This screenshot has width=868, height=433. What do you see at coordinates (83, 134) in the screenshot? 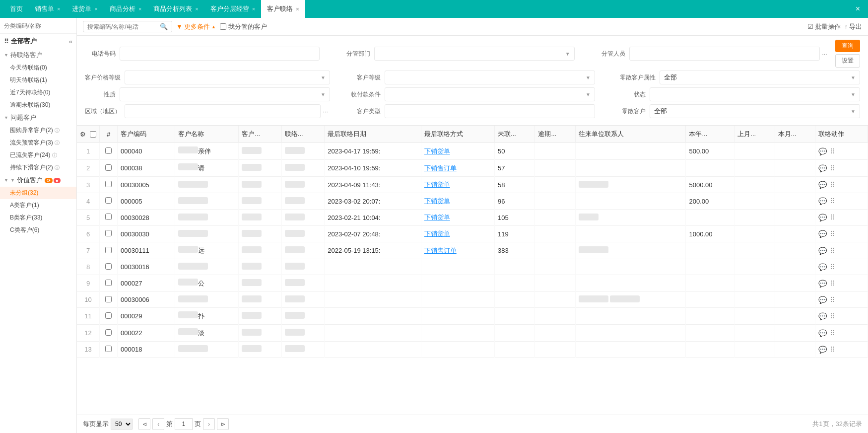
I see `settings-icon: ⚙` at bounding box center [83, 134].